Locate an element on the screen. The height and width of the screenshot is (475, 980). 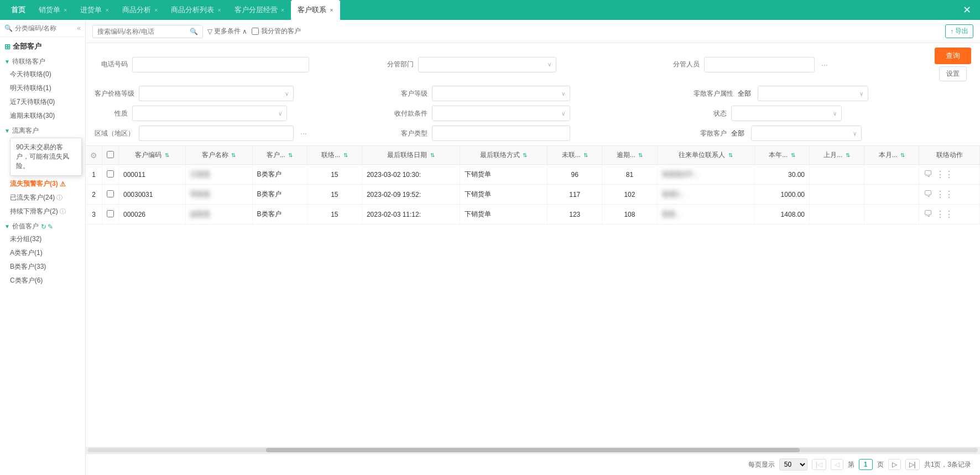
sidebar-item-ungrouped: 未分组(32) is located at coordinates (43, 239).